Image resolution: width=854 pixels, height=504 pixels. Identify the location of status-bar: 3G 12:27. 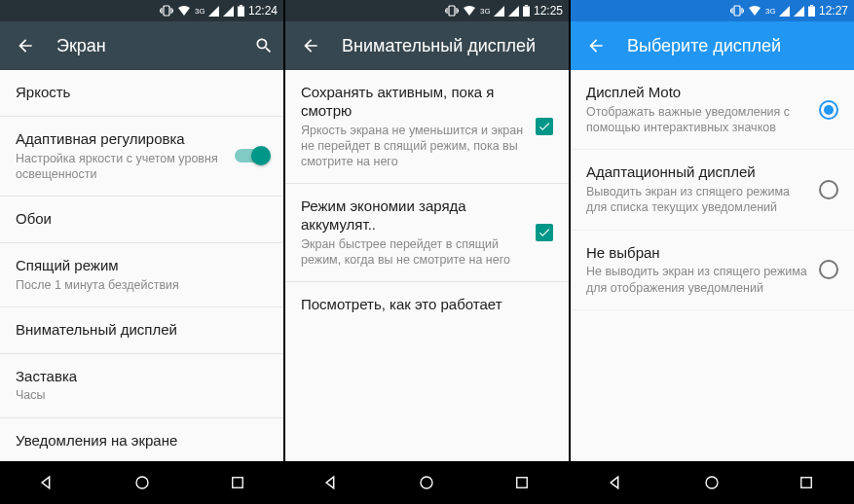
(713, 11).